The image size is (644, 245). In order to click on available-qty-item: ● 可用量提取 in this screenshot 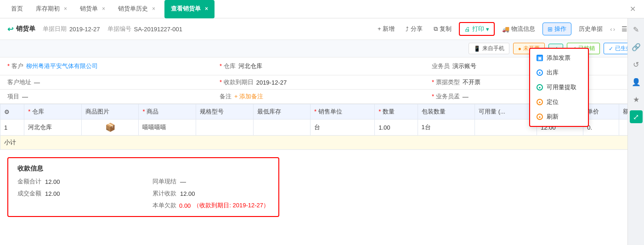, I will do `click(559, 87)`.